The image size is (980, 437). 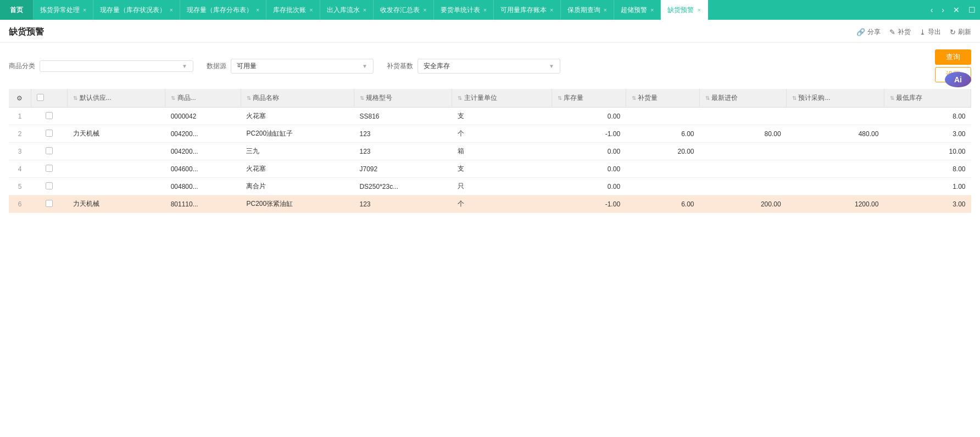 What do you see at coordinates (490, 204) in the screenshot?
I see `table-row: 6力天机械801110...PC200张紧油缸123个-1.006.00200.…` at bounding box center [490, 204].